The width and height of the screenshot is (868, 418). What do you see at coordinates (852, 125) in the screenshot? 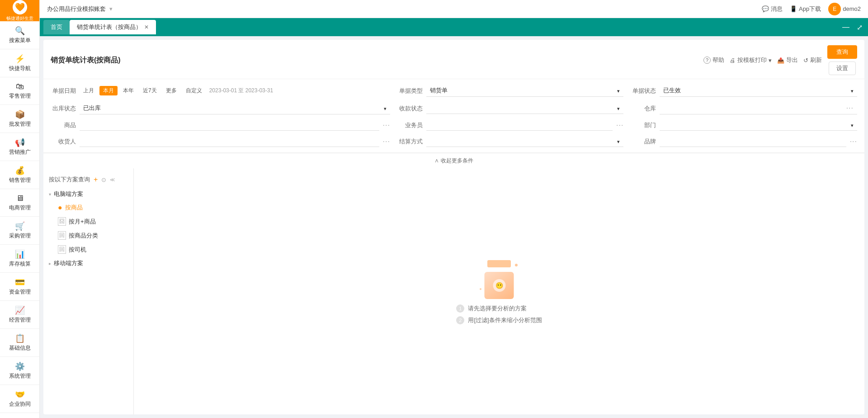
I see `department-dropdown-icon` at bounding box center [852, 125].